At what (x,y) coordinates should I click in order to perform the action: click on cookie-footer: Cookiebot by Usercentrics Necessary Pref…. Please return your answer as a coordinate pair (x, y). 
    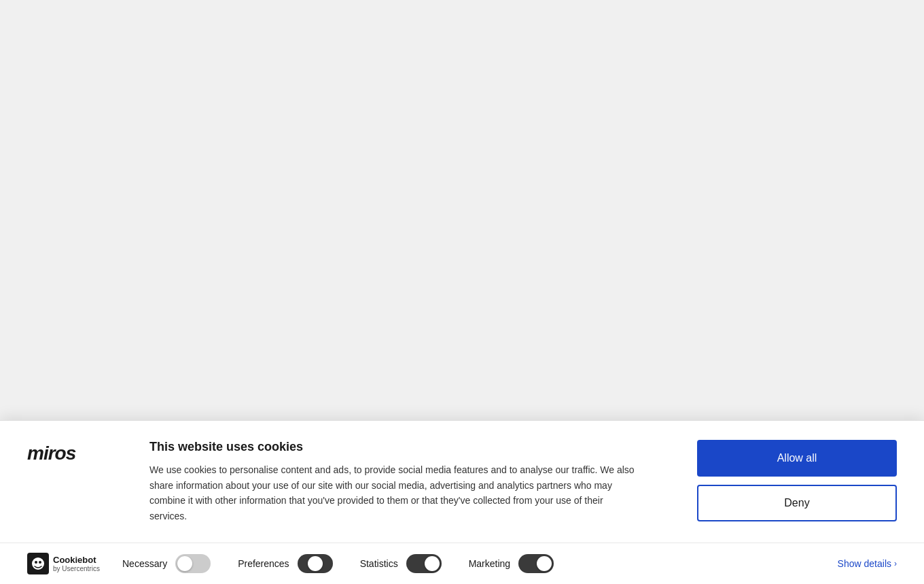
    Looking at the image, I should click on (462, 563).